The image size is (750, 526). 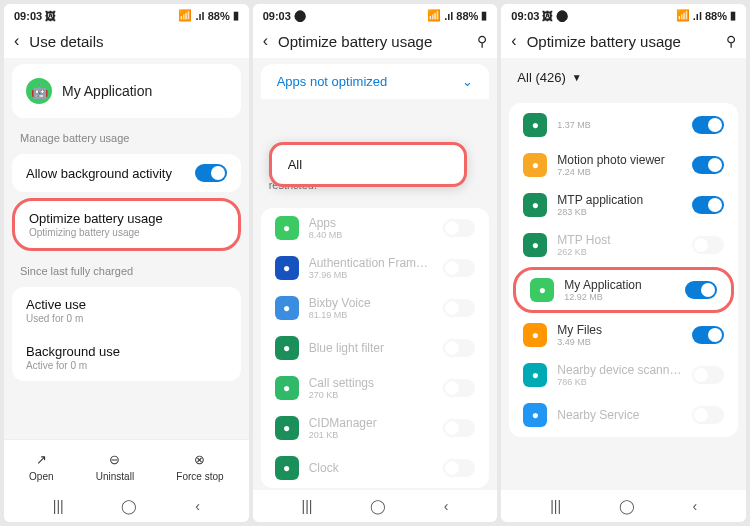 I want to click on app-row: ●Nearby Service, so click(x=624, y=415).